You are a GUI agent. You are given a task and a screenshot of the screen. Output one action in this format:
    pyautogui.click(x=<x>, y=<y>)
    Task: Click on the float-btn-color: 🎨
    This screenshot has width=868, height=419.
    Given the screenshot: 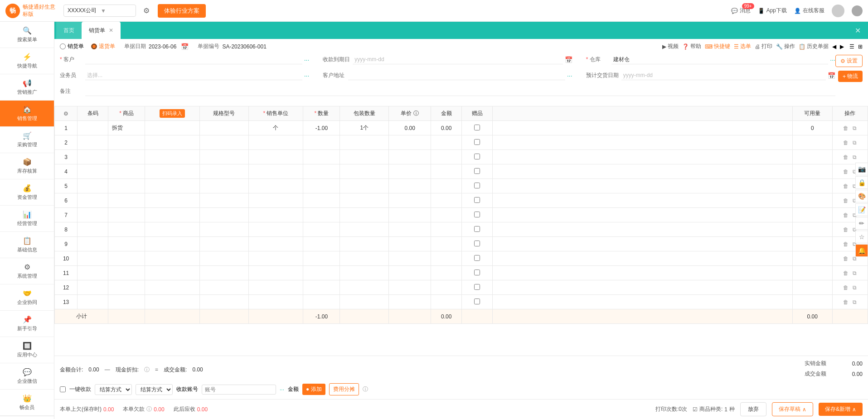 What is the action you would take?
    pyautogui.click(x=862, y=196)
    